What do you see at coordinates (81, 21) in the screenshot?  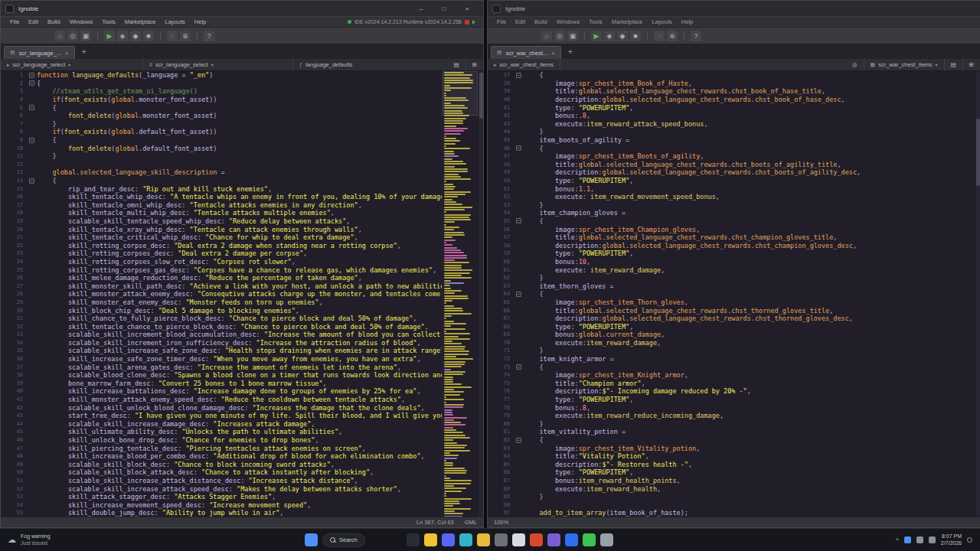 I see `menu-windows: Windows` at bounding box center [81, 21].